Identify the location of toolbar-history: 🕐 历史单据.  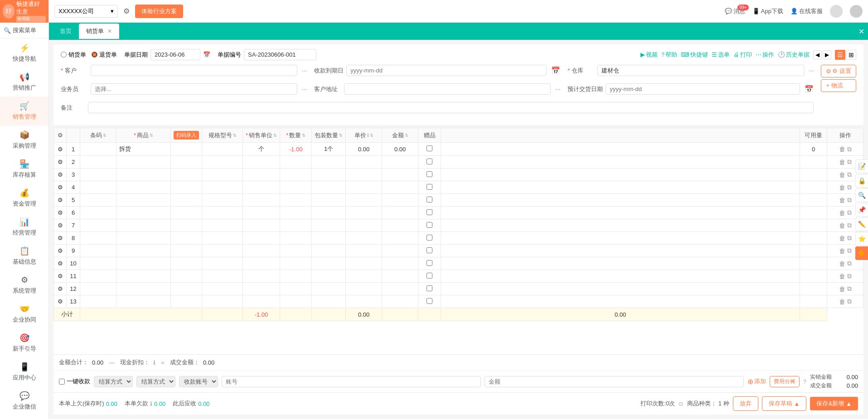
(794, 55).